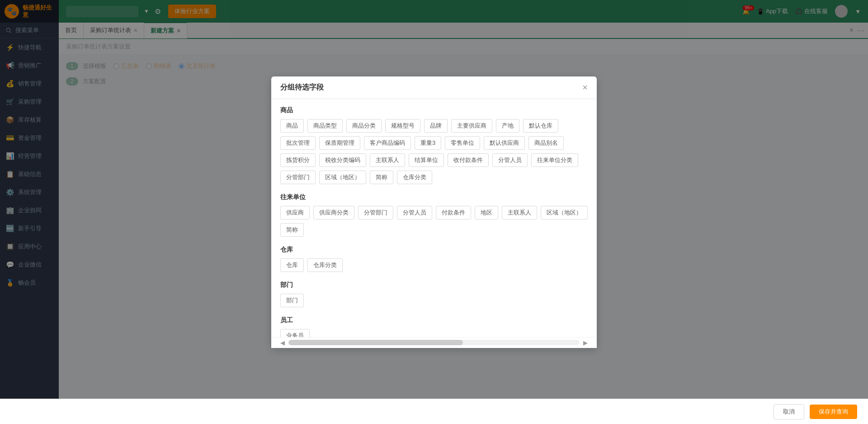 This screenshot has width=868, height=424. I want to click on field-tag-收付款条件: 收付款条件, so click(468, 160).